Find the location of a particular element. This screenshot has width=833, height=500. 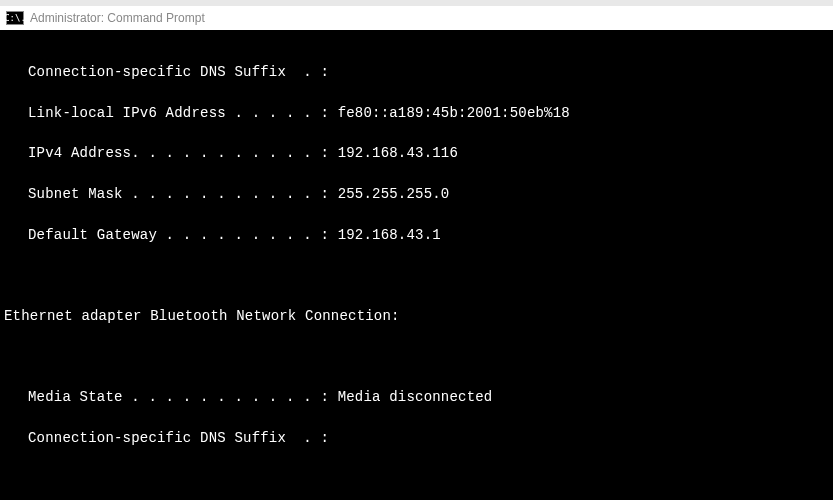

adapter-header: Ethernet adapter Bluetooth Network Conne… is located at coordinates (416, 316).